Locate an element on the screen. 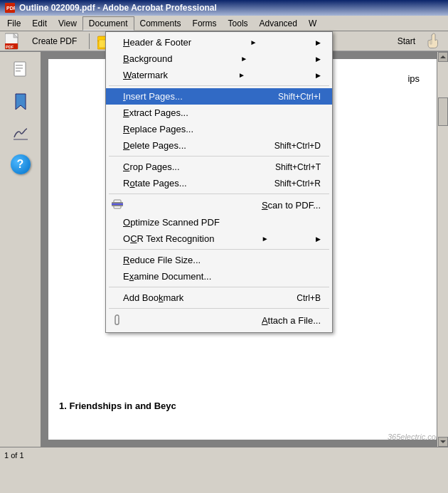 The image size is (448, 493). partial-text-ips: ips is located at coordinates (414, 78).